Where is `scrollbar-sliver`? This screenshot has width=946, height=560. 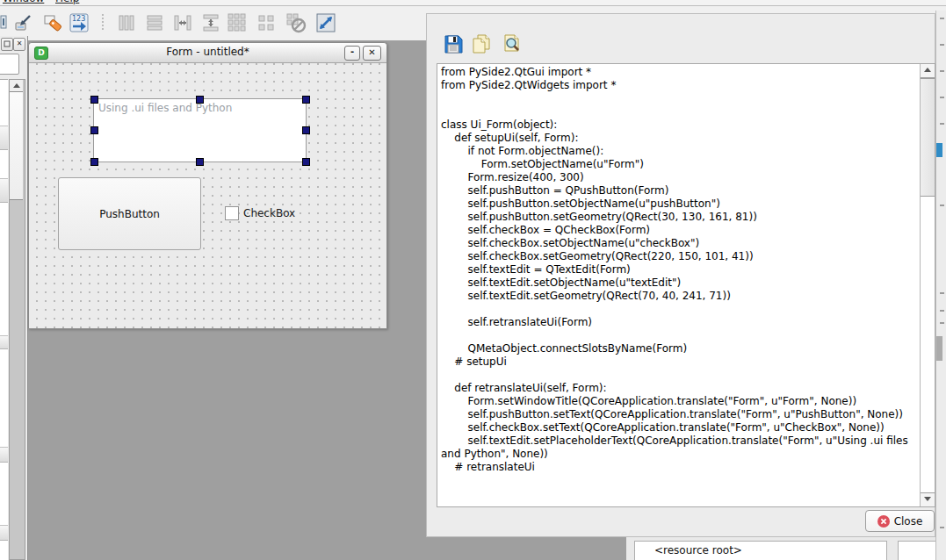 scrollbar-sliver is located at coordinates (940, 348).